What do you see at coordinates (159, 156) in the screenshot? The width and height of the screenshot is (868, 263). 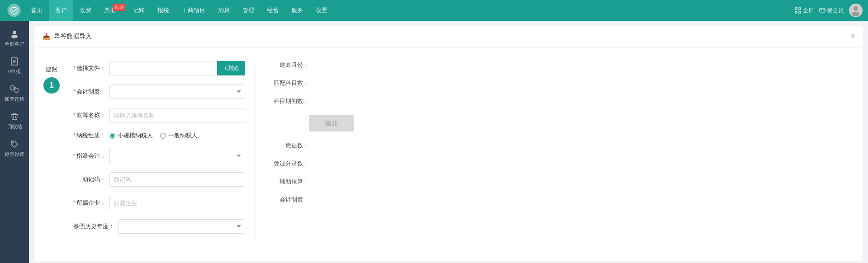 I see `accountant-row: *指派会计：` at bounding box center [159, 156].